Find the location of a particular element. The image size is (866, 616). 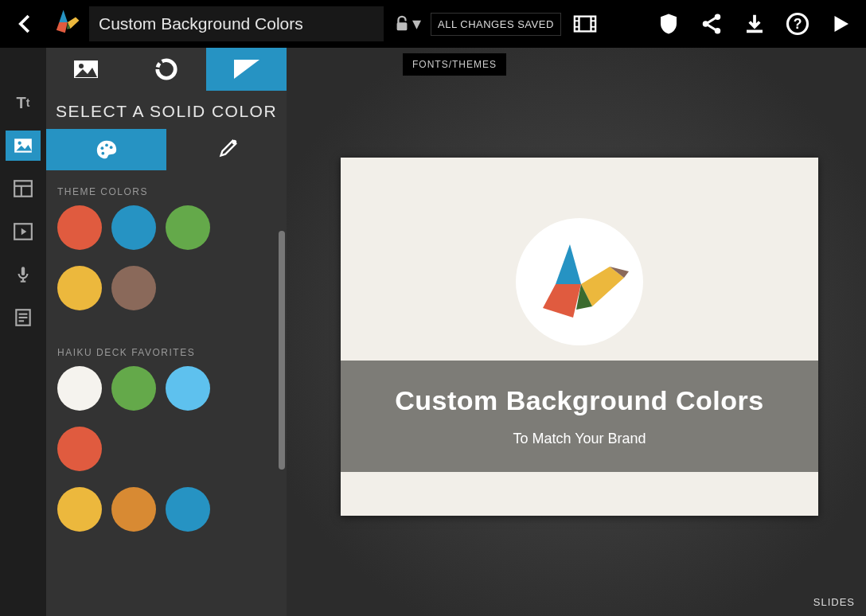

shield-icon is located at coordinates (669, 24).